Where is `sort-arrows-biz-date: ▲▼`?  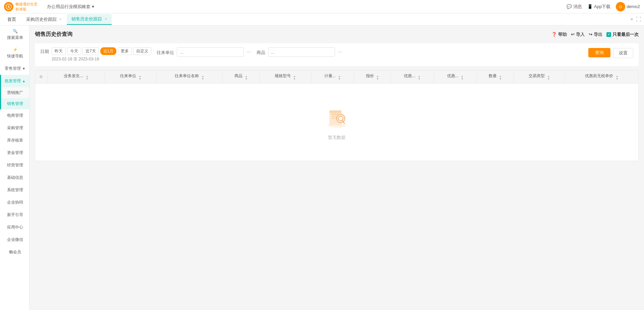
sort-arrows-biz-date: ▲▼ is located at coordinates (87, 78).